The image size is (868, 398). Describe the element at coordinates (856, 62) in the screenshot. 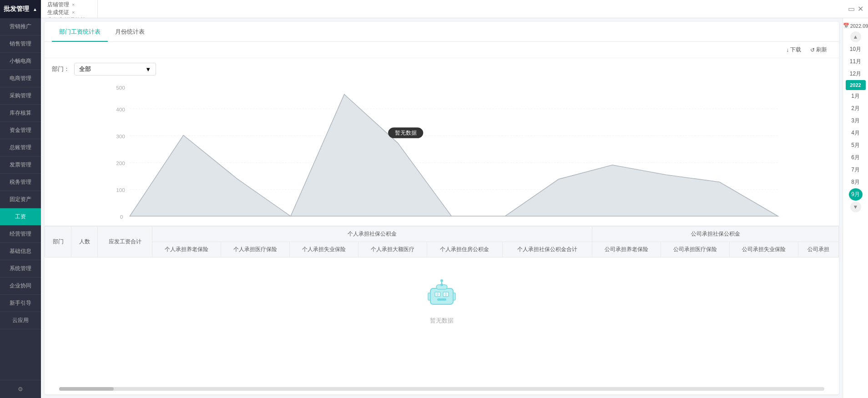

I see `month-item-1: 11月` at that location.